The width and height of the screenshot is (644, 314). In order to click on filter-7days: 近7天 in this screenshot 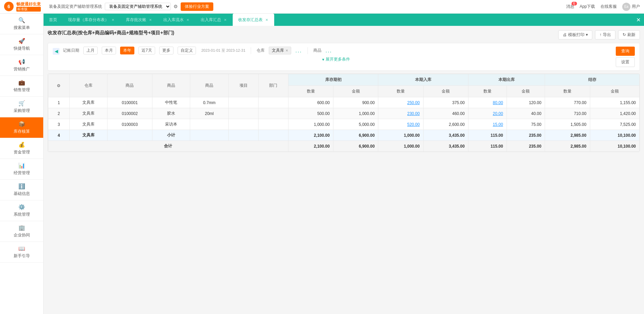, I will do `click(147, 50)`.